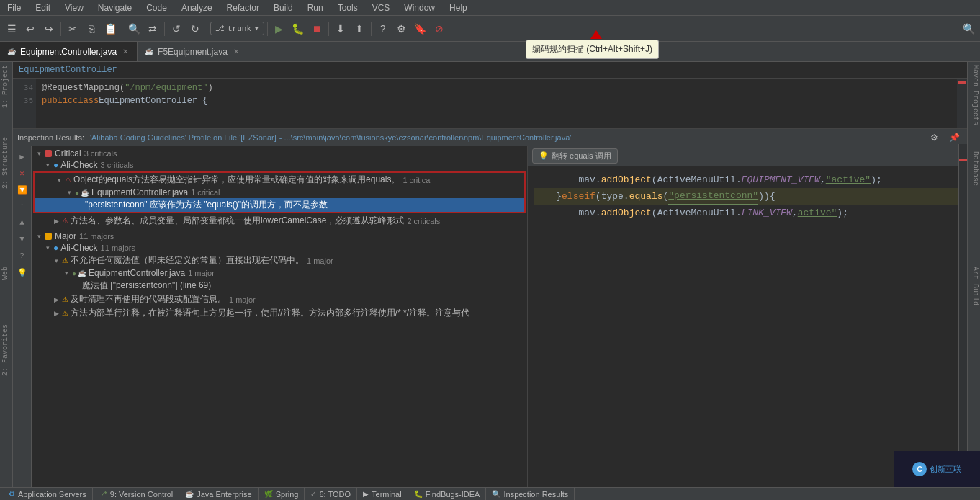 This screenshot has width=980, height=500. Describe the element at coordinates (91, 29) in the screenshot. I see `toolbar-copy-btn: ⎘` at that location.